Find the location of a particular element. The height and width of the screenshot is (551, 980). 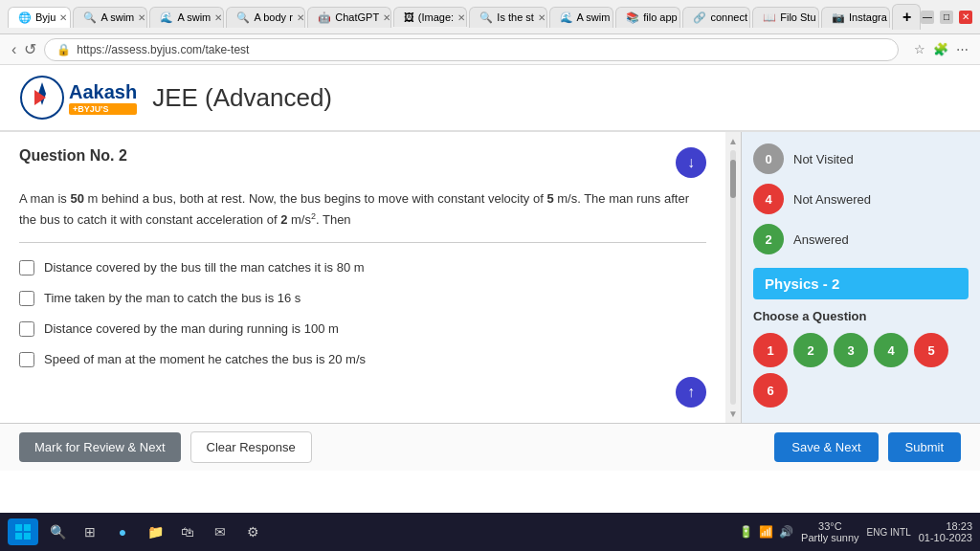

taskbar-weather: 33°C Partly sunny is located at coordinates (831, 532).